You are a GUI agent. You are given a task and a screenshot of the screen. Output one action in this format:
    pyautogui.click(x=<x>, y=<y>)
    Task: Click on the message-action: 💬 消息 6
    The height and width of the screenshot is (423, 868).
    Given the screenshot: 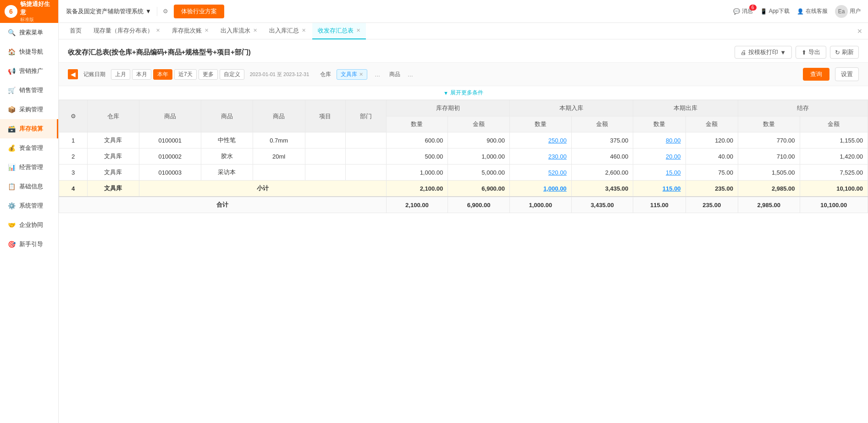 What is the action you would take?
    pyautogui.click(x=743, y=11)
    